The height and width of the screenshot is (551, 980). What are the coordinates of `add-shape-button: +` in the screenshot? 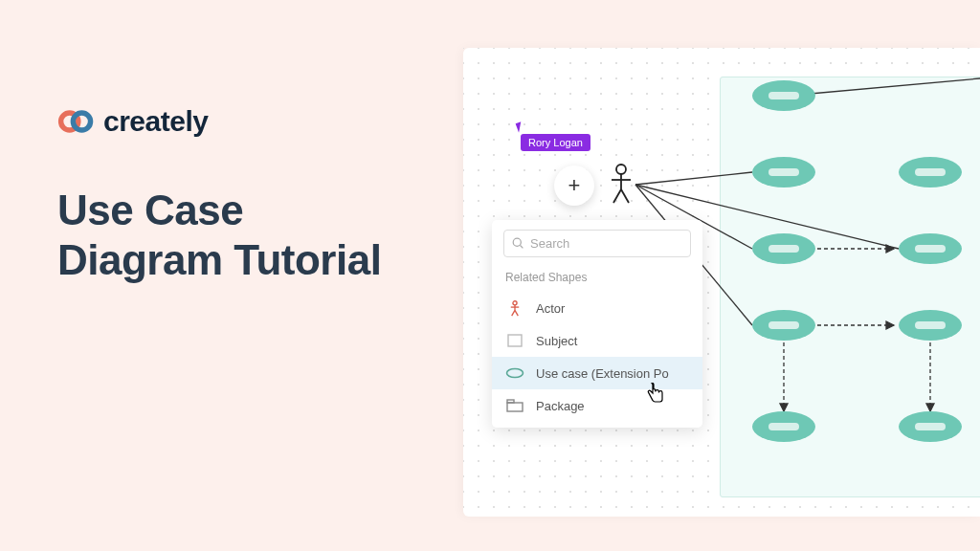 It's located at (574, 186).